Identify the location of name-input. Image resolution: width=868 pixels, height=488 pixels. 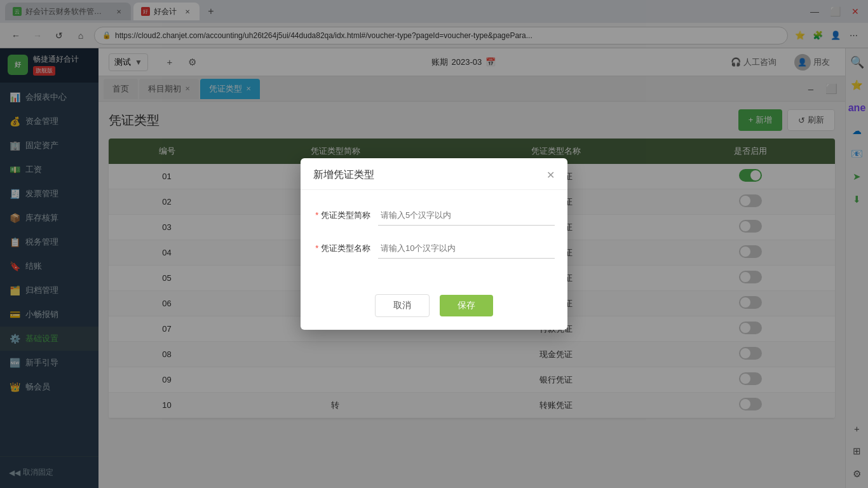
(466, 248).